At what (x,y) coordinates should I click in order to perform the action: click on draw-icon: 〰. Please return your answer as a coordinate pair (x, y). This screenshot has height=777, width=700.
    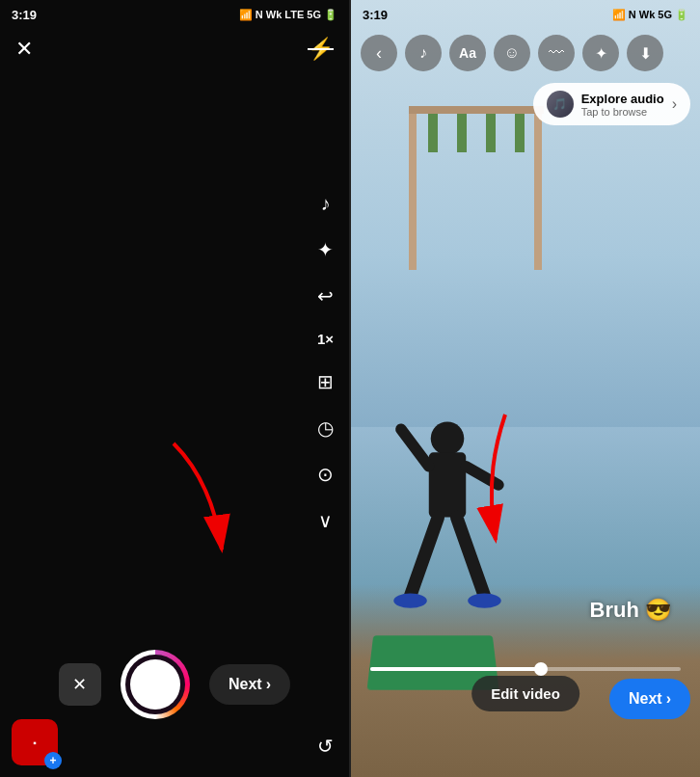
    Looking at the image, I should click on (556, 53).